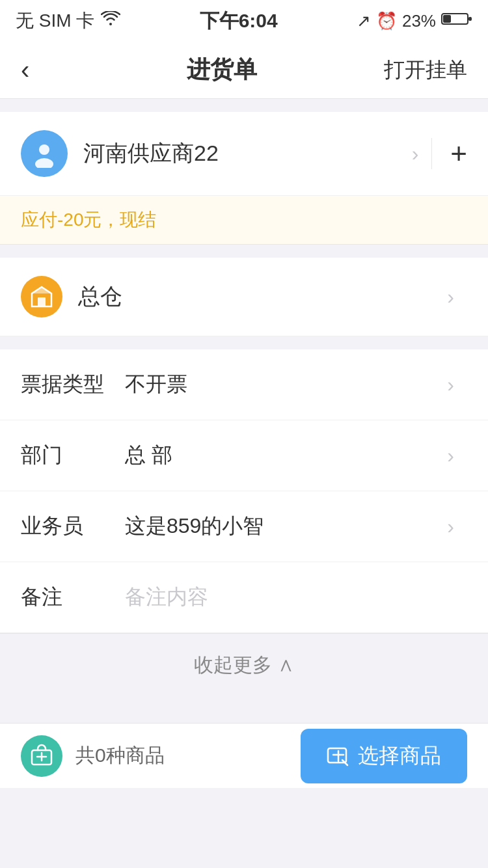 The width and height of the screenshot is (488, 868). I want to click on bottom-bar: 共0种商品 选择商品, so click(244, 755).